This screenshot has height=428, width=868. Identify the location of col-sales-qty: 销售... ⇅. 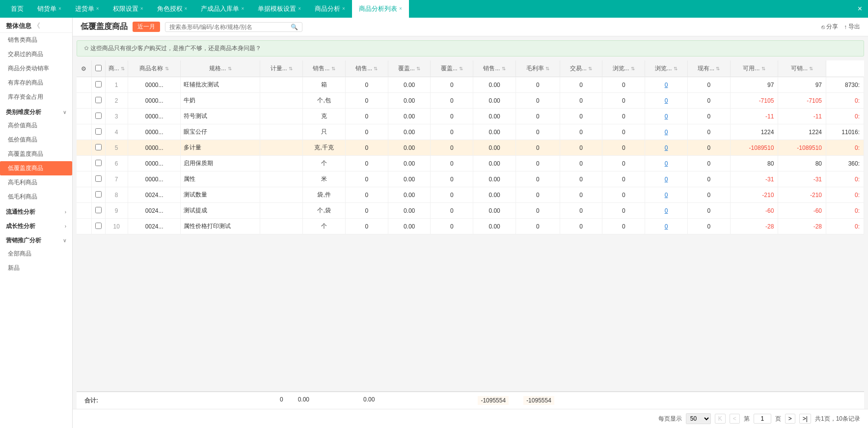
(324, 69).